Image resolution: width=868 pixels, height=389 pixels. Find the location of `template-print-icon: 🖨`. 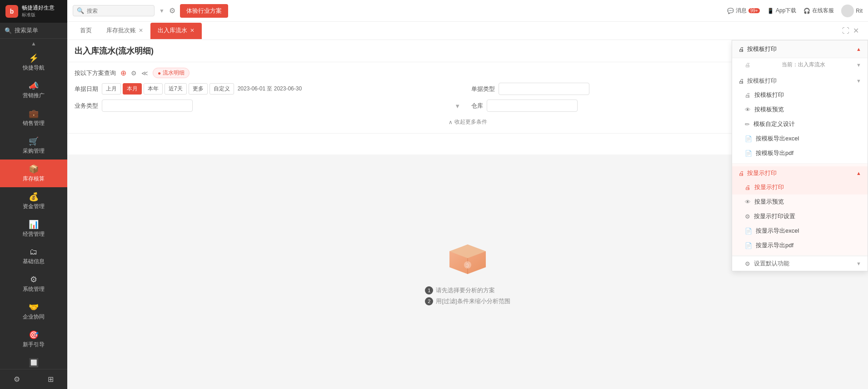

template-print-icon: 🖨 is located at coordinates (742, 81).